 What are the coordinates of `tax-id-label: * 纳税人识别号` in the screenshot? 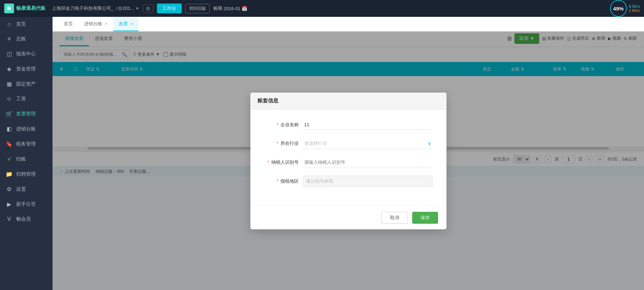 It's located at (284, 162).